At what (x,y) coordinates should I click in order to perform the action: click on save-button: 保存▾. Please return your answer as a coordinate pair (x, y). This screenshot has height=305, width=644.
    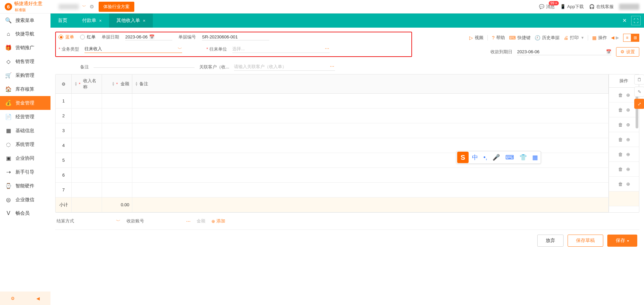
    Looking at the image, I should click on (622, 241).